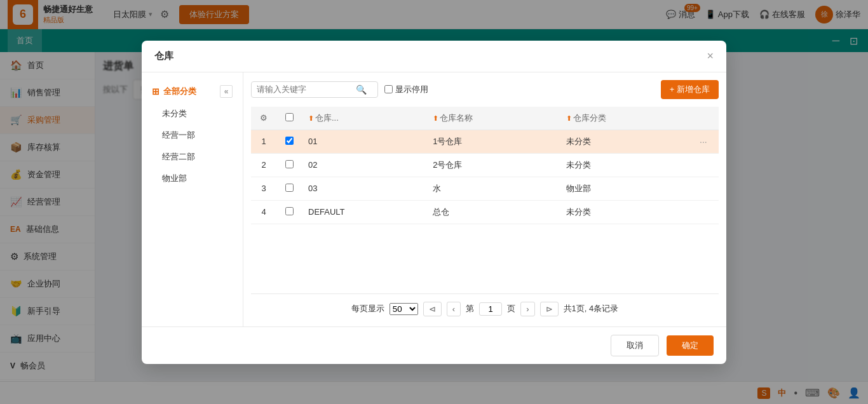  I want to click on th-actions, so click(706, 118).